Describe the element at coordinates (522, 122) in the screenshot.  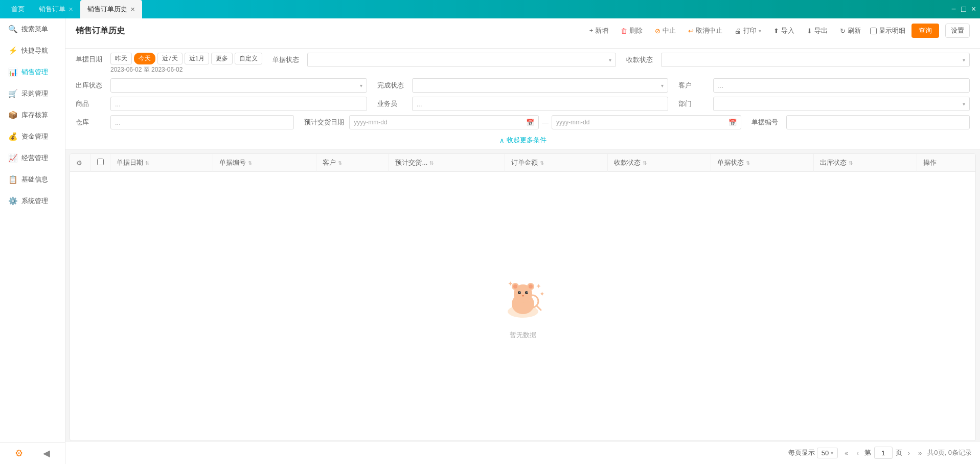
I see `filter-row-4: 仓库 ... 预计交货日期 yyyy-mm-dd 📅 — yyyy` at that location.